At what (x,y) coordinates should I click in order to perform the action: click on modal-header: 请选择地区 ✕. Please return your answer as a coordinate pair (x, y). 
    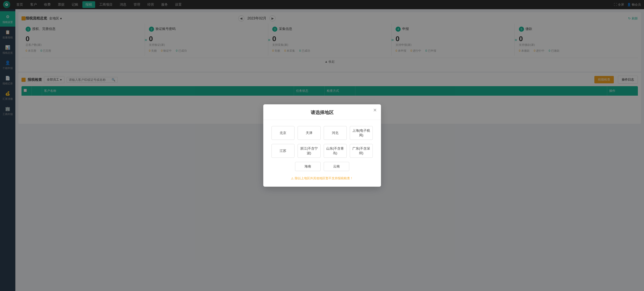
    Looking at the image, I should click on (322, 112).